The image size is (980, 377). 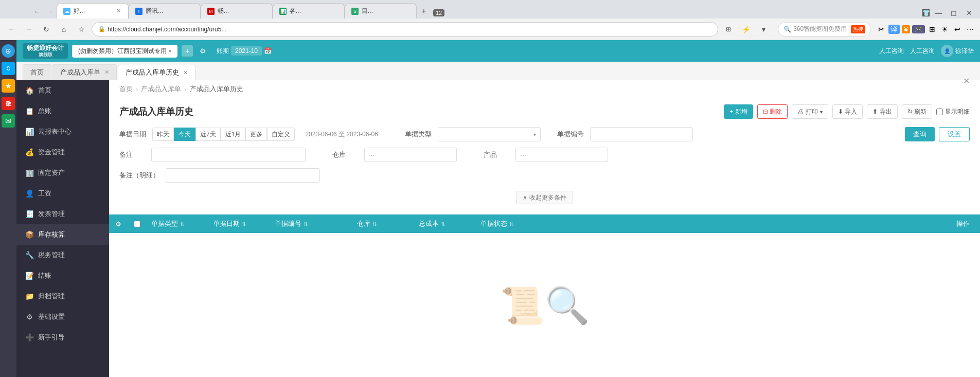 I want to click on nav-item-fixed-assets: 🏢 固定资产, so click(x=63, y=173).